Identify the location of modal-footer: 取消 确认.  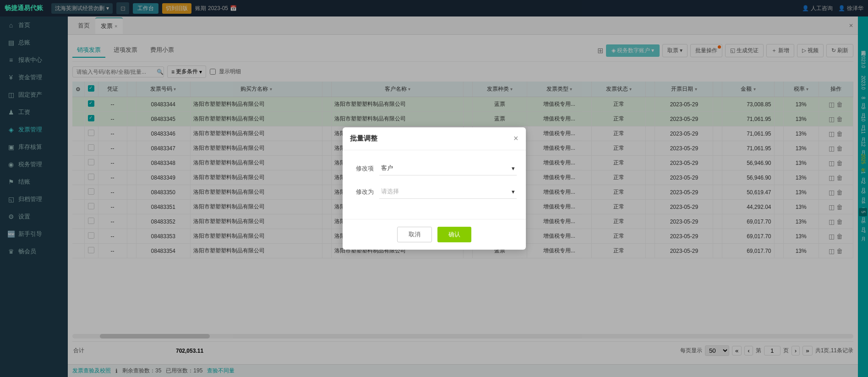
(434, 235).